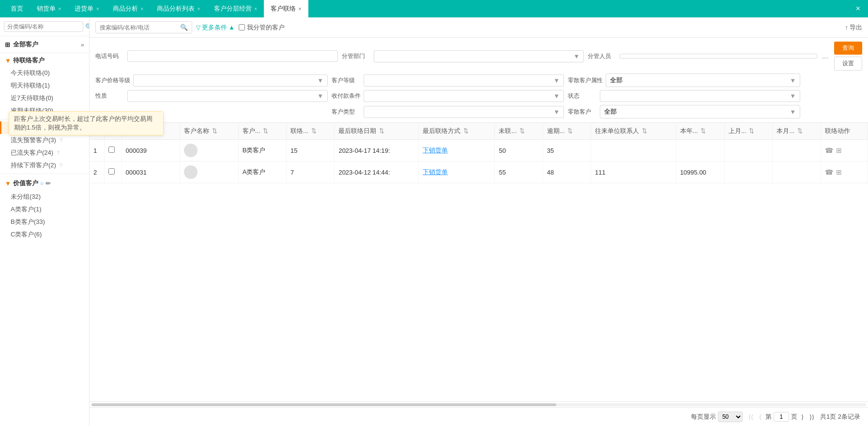 The image size is (868, 426). What do you see at coordinates (700, 96) in the screenshot?
I see `status-select: ▼` at bounding box center [700, 96].